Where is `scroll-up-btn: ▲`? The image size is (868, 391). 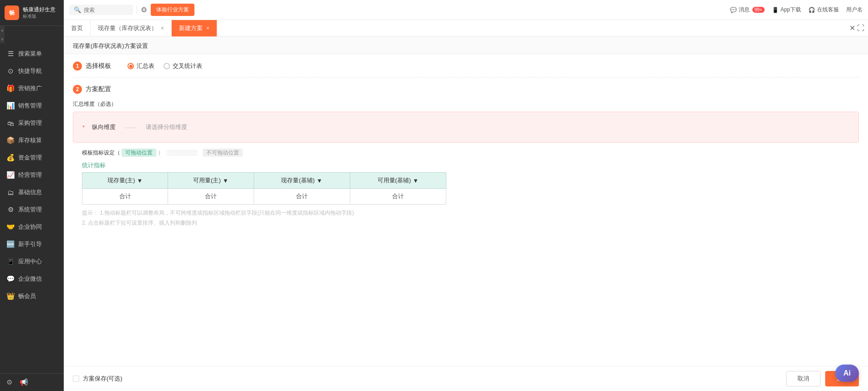
scroll-up-btn: ▲ is located at coordinates (2, 30).